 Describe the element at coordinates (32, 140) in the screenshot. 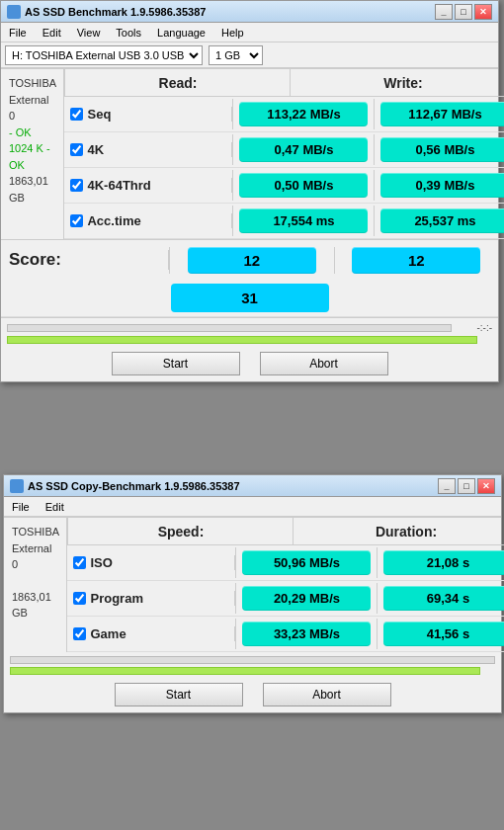

I see `drive-info-1: TOSHIBA External 0 - OK 1024 K - OK 1863…` at that location.